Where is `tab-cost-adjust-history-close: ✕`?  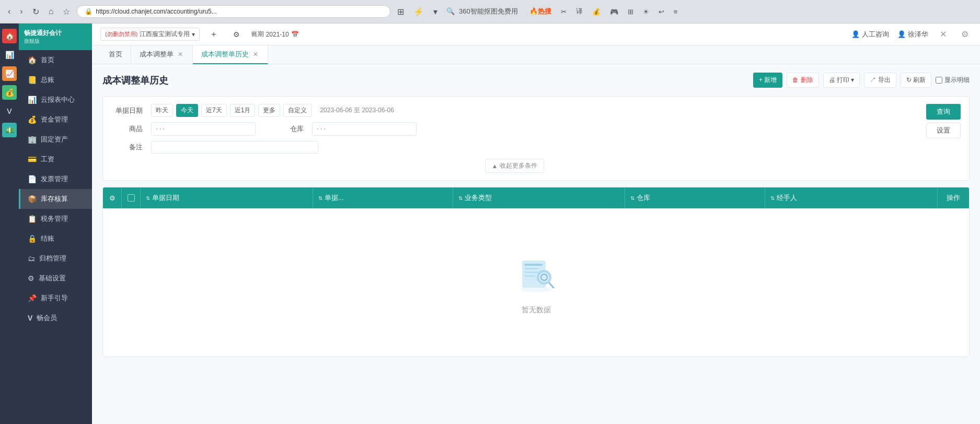
tab-cost-adjust-history-close: ✕ is located at coordinates (256, 54).